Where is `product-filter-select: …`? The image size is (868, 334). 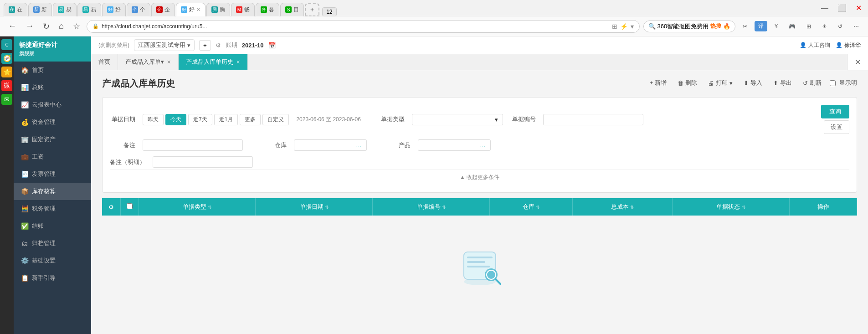
product-filter-select: … is located at coordinates (454, 145).